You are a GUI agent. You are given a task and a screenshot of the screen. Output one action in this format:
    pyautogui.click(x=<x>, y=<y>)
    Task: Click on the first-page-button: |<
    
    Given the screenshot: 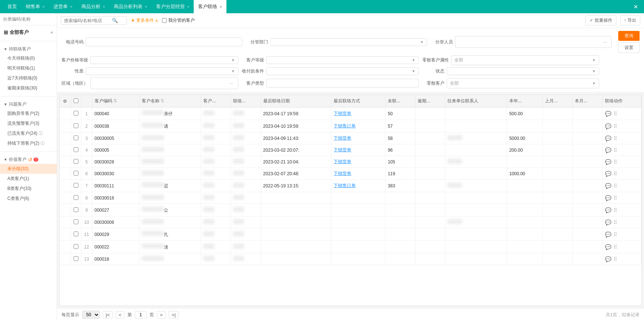 What is the action you would take?
    pyautogui.click(x=108, y=315)
    